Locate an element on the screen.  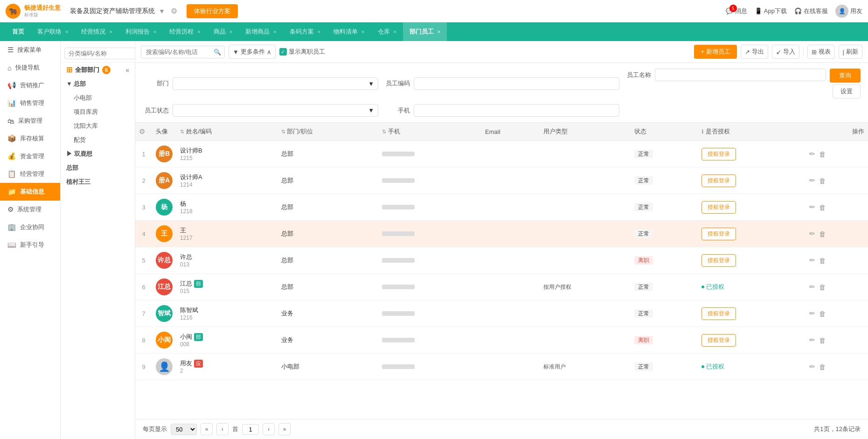
tab-barcode: 条码方案 × is located at coordinates (305, 32).